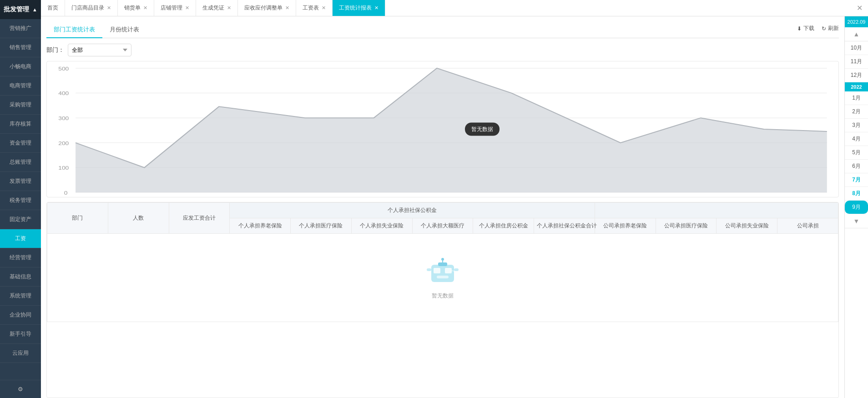 The height and width of the screenshot is (398, 868). What do you see at coordinates (808, 226) in the screenshot?
I see `col-company-partial: 公司承担` at bounding box center [808, 226].